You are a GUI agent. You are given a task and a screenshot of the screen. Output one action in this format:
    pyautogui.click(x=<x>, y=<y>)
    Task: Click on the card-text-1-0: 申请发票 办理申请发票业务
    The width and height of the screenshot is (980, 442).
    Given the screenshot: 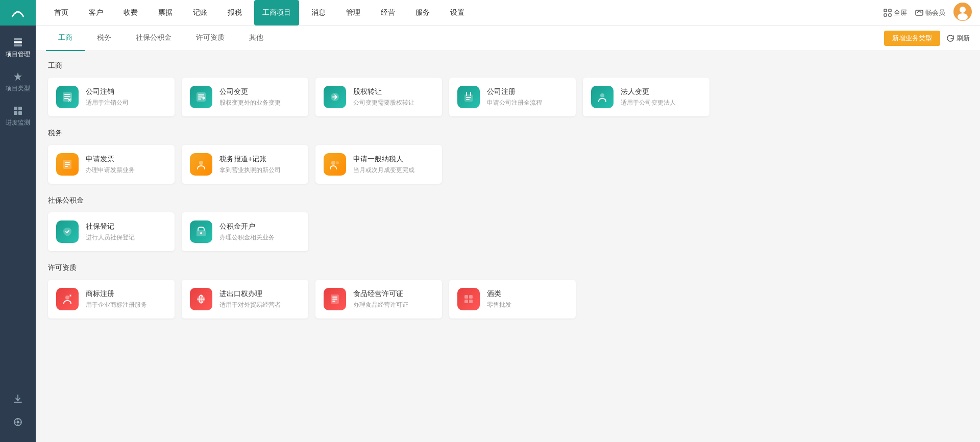 What is the action you would take?
    pyautogui.click(x=110, y=164)
    